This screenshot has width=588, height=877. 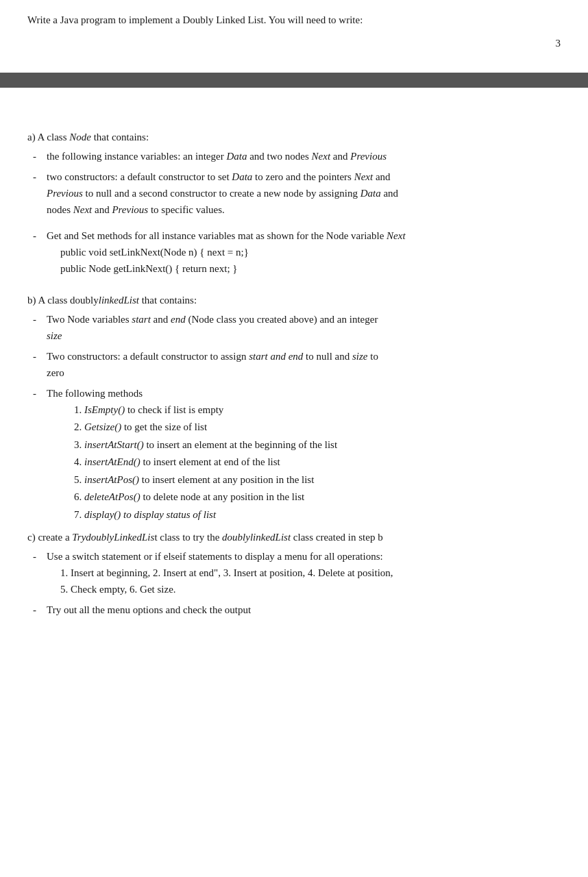 I want to click on bullet-content: The following methods 1. IsEmpty() to ch…, so click(x=304, y=455).